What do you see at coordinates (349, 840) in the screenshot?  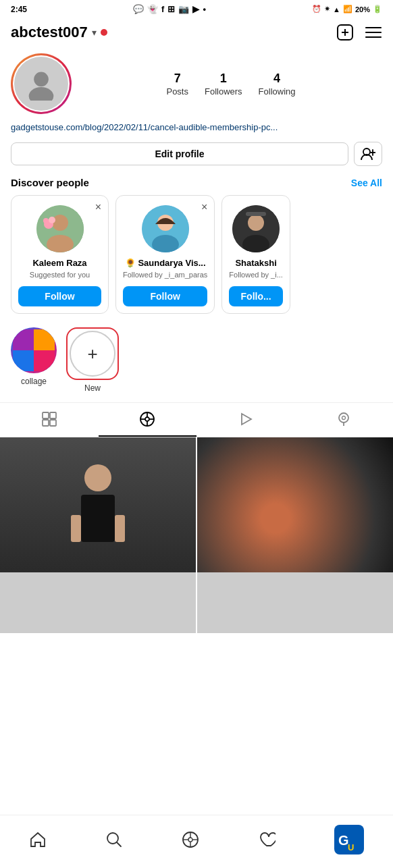 I see `nav-profile-button: G U` at bounding box center [349, 840].